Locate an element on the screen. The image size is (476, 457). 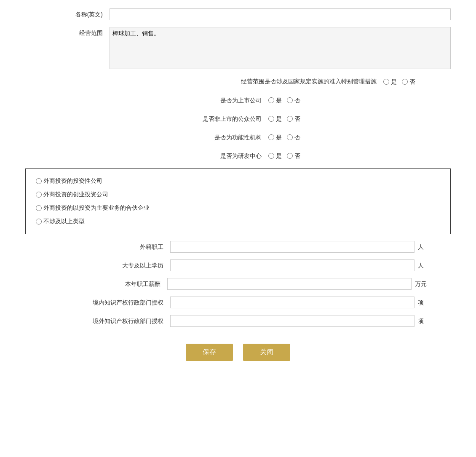
listed-no-radio is located at coordinates (290, 100).